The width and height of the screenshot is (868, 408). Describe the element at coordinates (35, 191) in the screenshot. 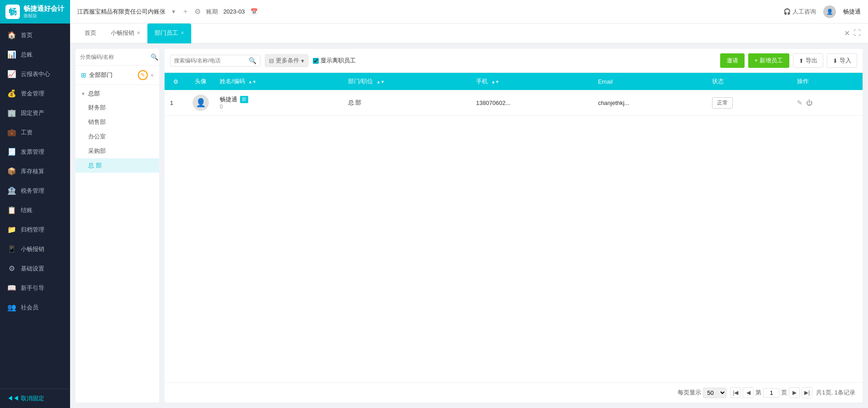

I see `sidebar-item-tax: 🏦 税务管理` at that location.